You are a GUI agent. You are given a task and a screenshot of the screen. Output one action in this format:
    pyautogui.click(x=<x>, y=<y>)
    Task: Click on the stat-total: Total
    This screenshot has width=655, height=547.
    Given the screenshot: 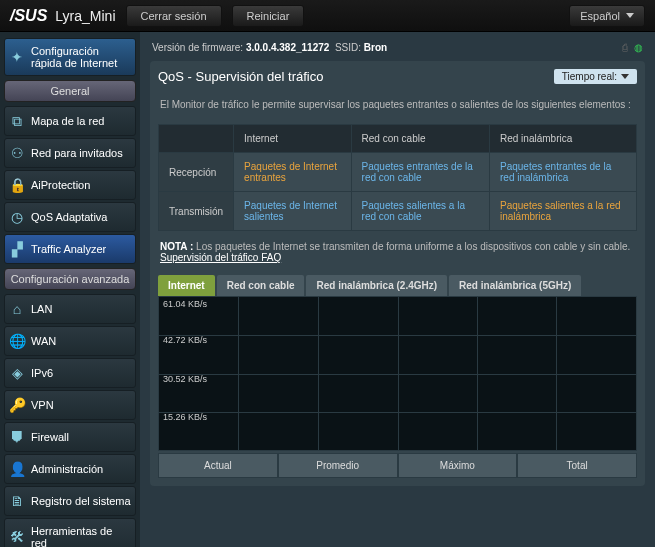 What is the action you would take?
    pyautogui.click(x=577, y=466)
    